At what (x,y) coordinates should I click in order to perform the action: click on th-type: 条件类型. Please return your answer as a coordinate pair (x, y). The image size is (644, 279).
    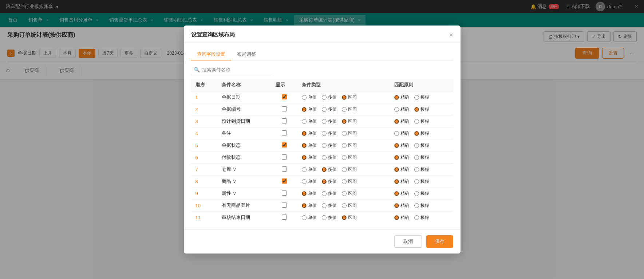
    Looking at the image, I should click on (344, 85).